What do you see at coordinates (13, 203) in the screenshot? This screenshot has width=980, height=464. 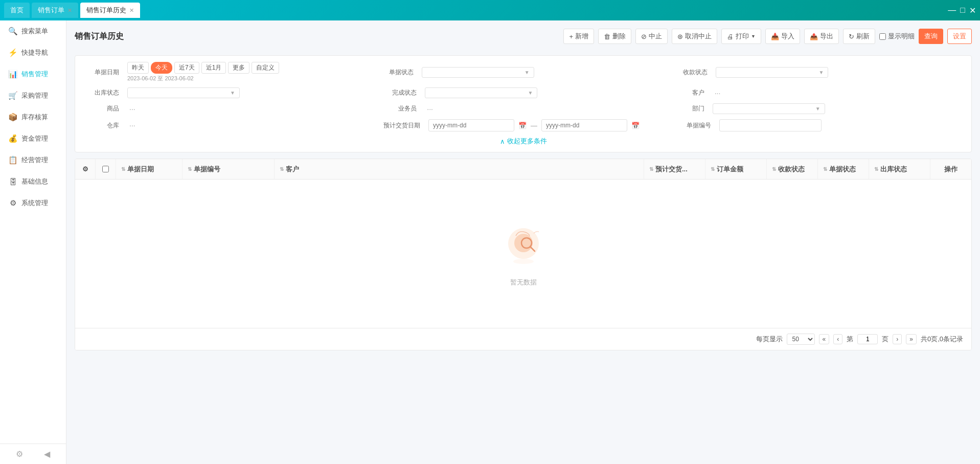 I see `system-icon: ⚙` at bounding box center [13, 203].